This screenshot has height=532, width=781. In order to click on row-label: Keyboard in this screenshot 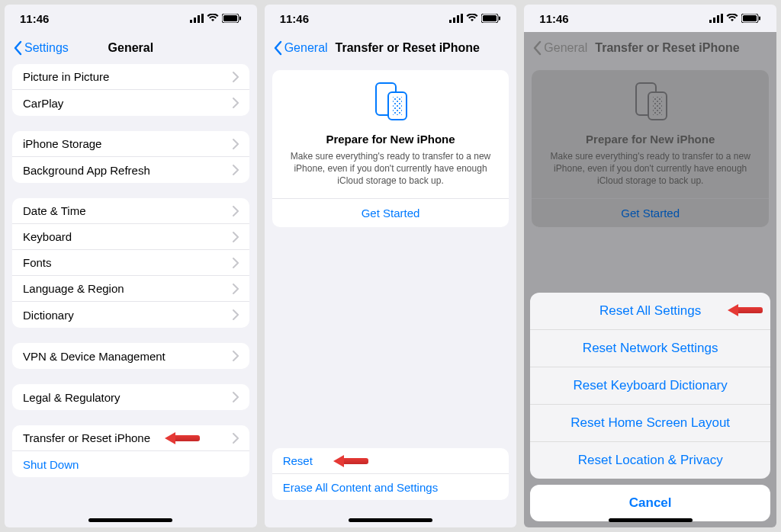, I will do `click(128, 236)`.